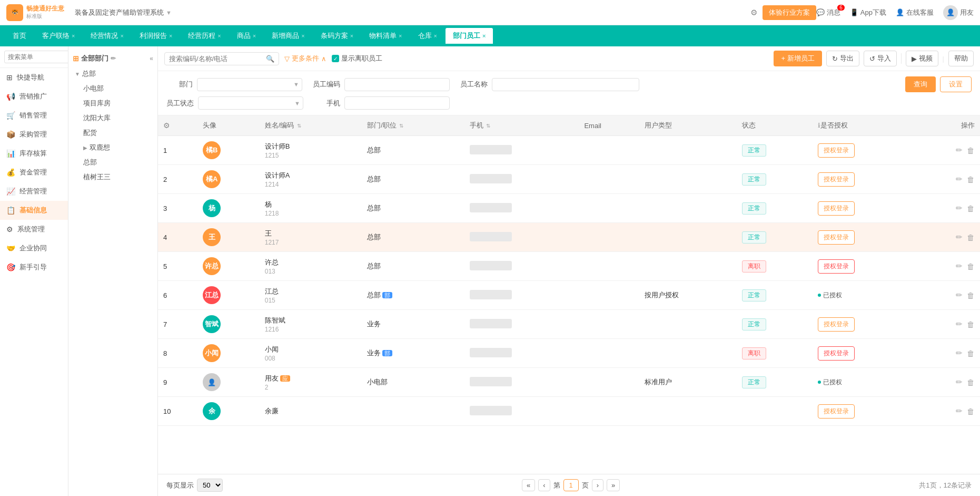 The height and width of the screenshot is (496, 980). What do you see at coordinates (598, 485) in the screenshot?
I see `next-page-button: ›` at bounding box center [598, 485].